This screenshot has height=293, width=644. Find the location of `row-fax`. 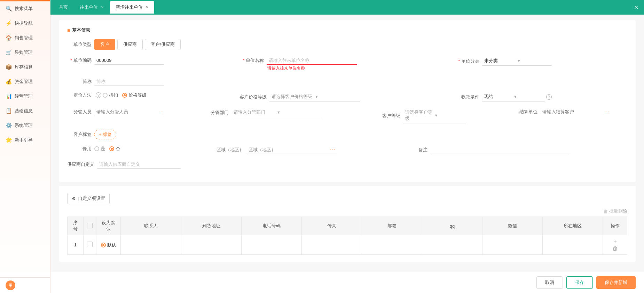

row-fax is located at coordinates (331, 245).